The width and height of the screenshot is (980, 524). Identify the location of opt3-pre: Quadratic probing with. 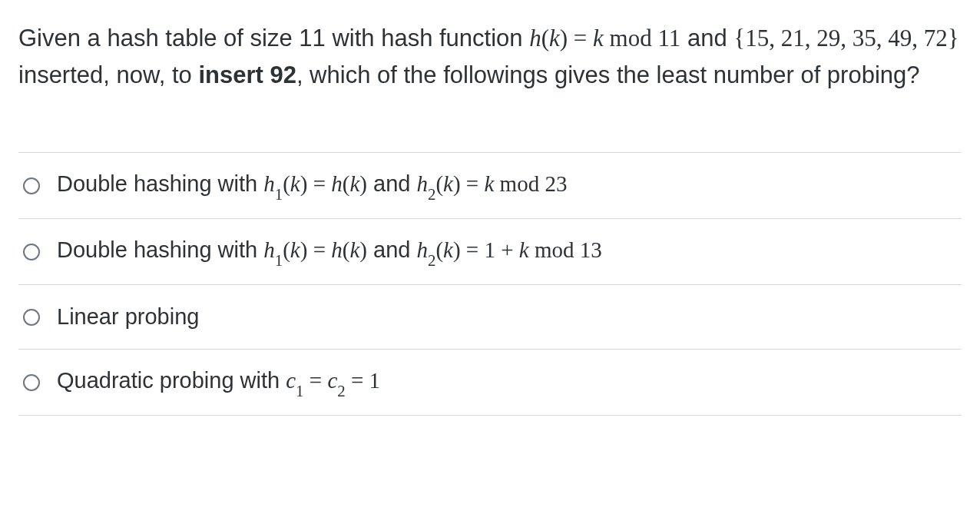
(171, 380).